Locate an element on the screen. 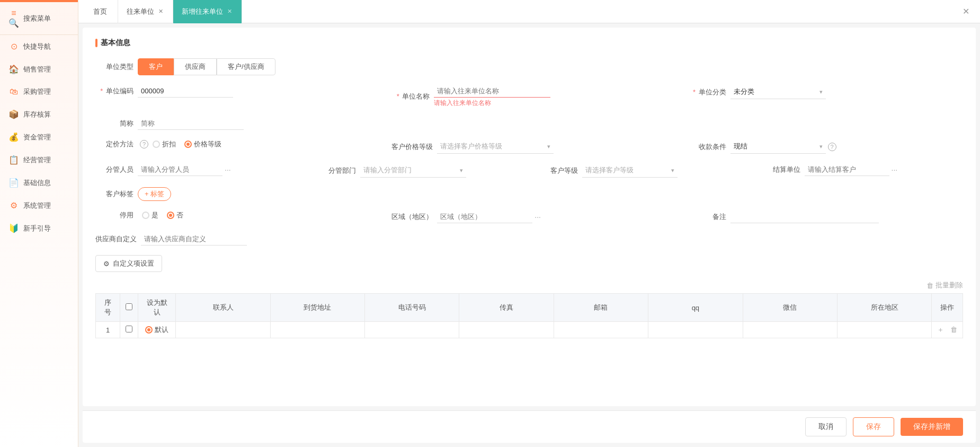 The height and width of the screenshot is (447, 980). row-region-input is located at coordinates (885, 330).